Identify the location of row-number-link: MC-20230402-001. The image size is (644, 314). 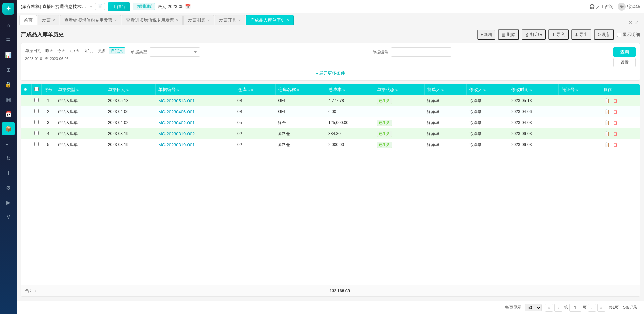
(176, 123).